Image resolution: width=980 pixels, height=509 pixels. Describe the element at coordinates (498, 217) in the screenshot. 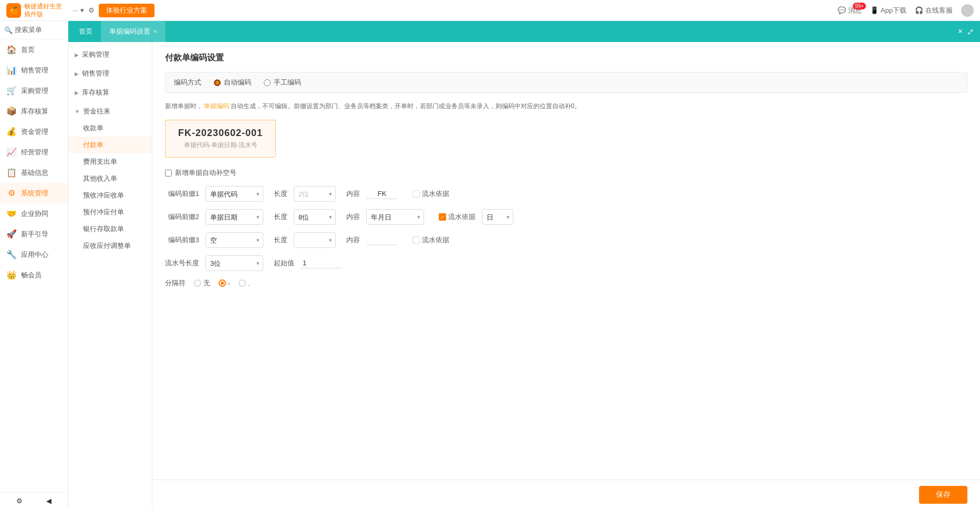

I see `prefix2-period-select: 日 月 年` at that location.